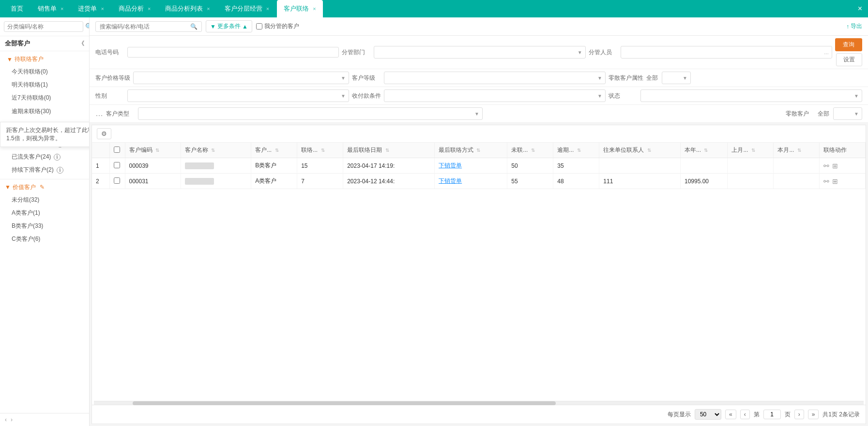 This screenshot has height=426, width=868. What do you see at coordinates (799, 414) in the screenshot?
I see `next-page-btn: ›` at bounding box center [799, 414].